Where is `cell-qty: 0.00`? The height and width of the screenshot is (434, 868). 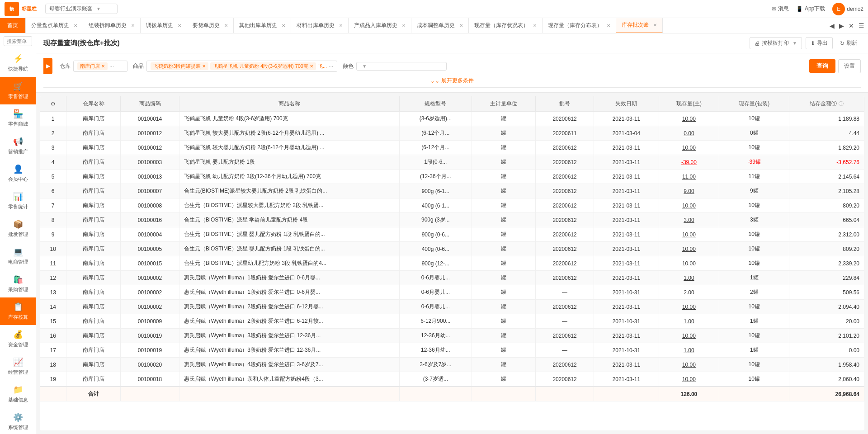
cell-qty: 0.00 is located at coordinates (689, 133).